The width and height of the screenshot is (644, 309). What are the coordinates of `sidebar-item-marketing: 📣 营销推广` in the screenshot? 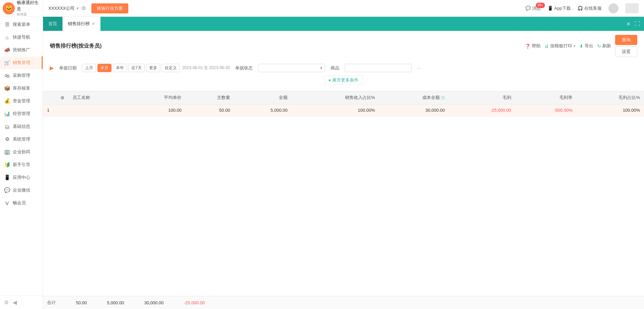 It's located at (22, 50).